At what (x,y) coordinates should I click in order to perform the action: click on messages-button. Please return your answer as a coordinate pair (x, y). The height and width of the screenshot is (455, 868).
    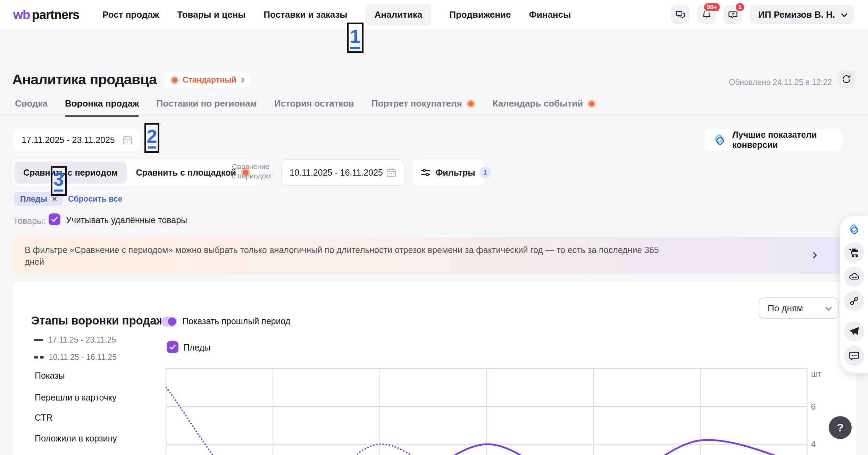
    Looking at the image, I should click on (680, 15).